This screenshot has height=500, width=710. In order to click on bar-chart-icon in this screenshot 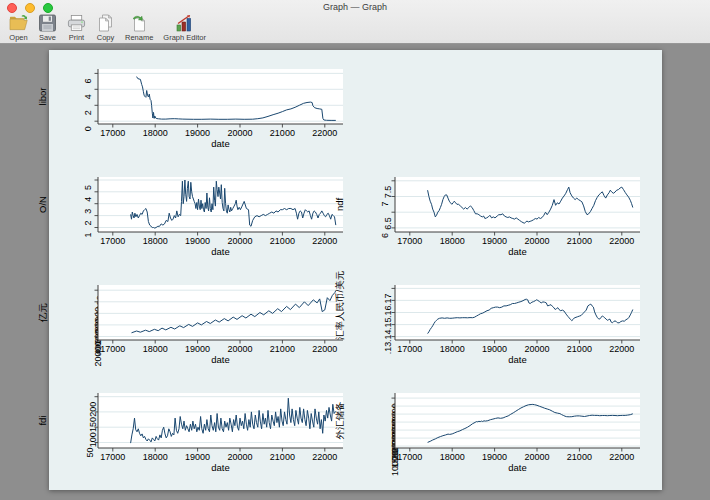, I will do `click(184, 23)`.